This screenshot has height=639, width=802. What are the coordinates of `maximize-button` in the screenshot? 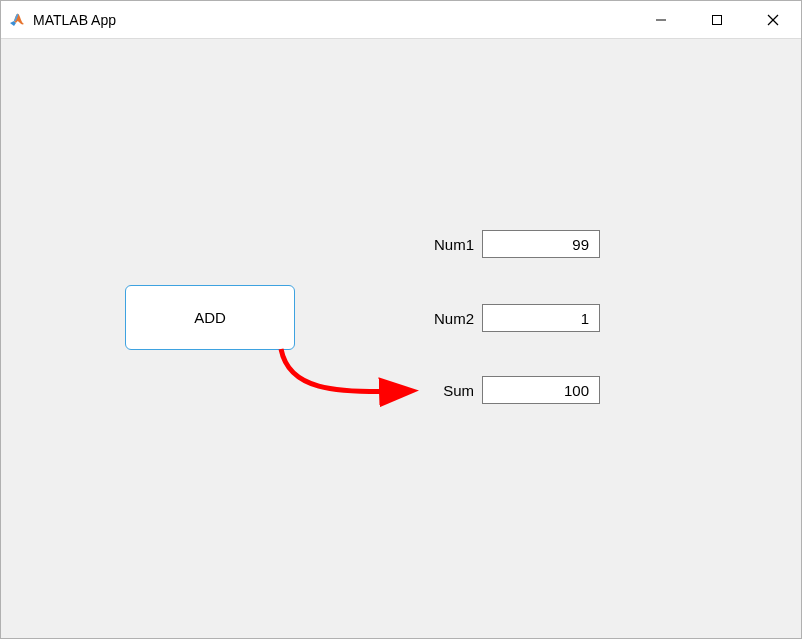 It's located at (717, 20).